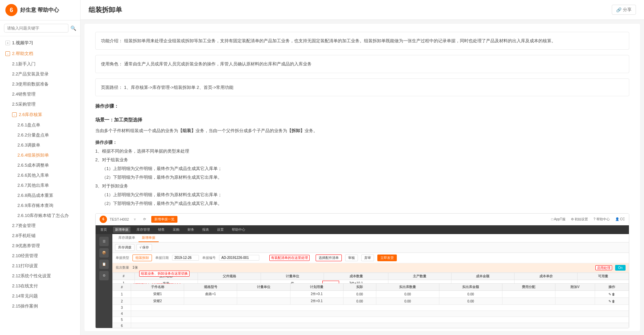 The height and width of the screenshot is (335, 644). I want to click on mock-btn-save: √ 保存, so click(144, 247).